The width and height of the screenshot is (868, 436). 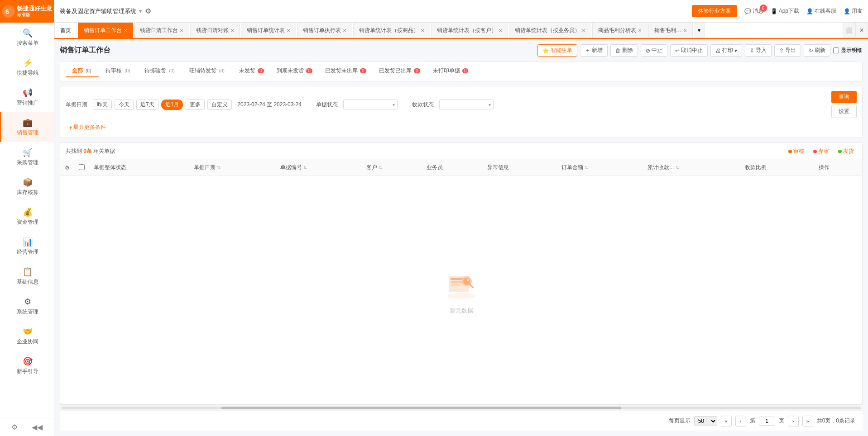 What do you see at coordinates (27, 187) in the screenshot?
I see `sidebar-item-inventory: 📦 库存核算` at bounding box center [27, 187].